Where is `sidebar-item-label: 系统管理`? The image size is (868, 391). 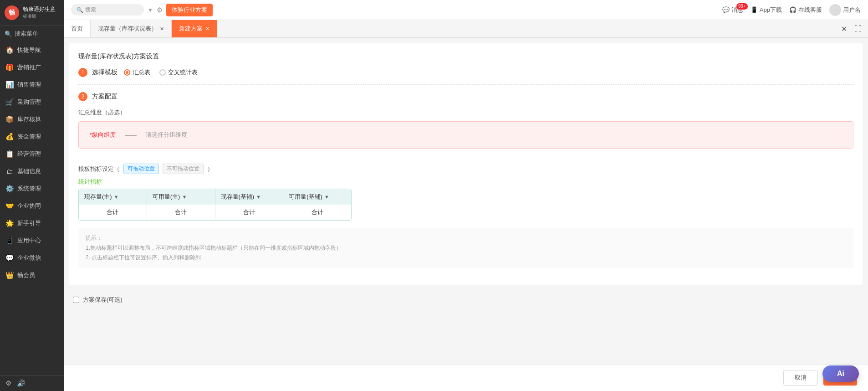 sidebar-item-label: 系统管理 is located at coordinates (29, 189).